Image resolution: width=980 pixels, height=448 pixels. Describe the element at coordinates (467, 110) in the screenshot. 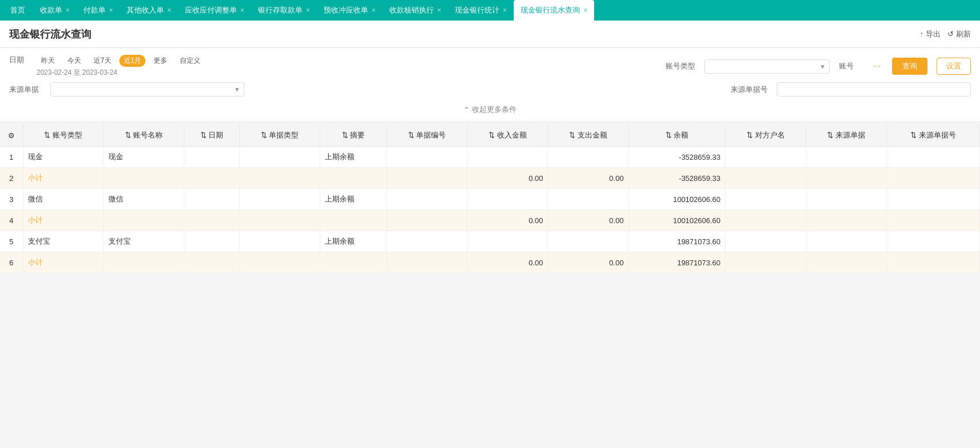

I see `collapse-icon: ⌃` at that location.